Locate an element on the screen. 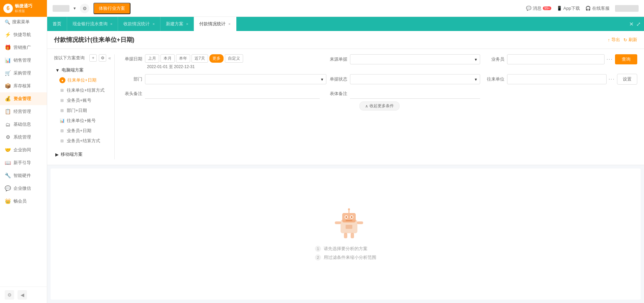 Image resolution: width=644 pixels, height=303 pixels. refresh-btn: ↻ 刷新 is located at coordinates (631, 40).